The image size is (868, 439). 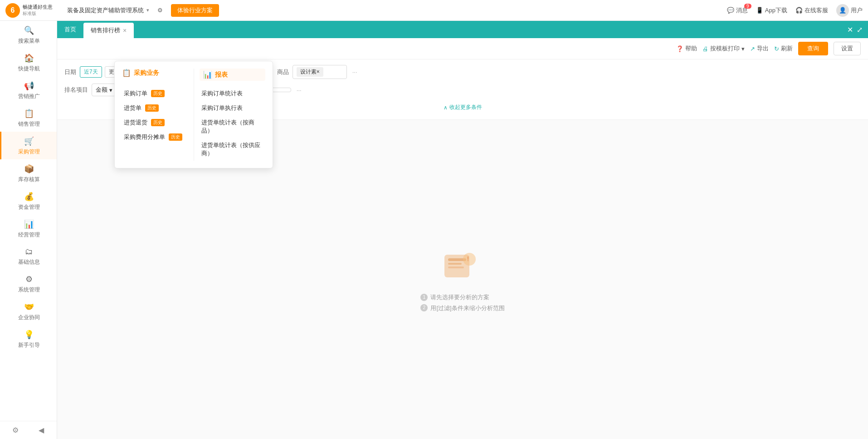 What do you see at coordinates (34, 10) in the screenshot?
I see `logo-area: 6 畅捷通好生意 标准版` at bounding box center [34, 10].